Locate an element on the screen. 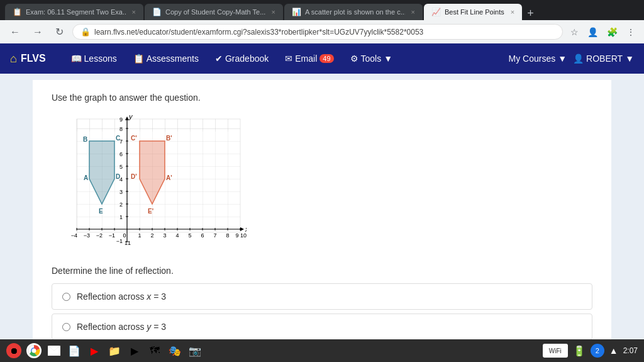  label-B: B is located at coordinates (86, 140).